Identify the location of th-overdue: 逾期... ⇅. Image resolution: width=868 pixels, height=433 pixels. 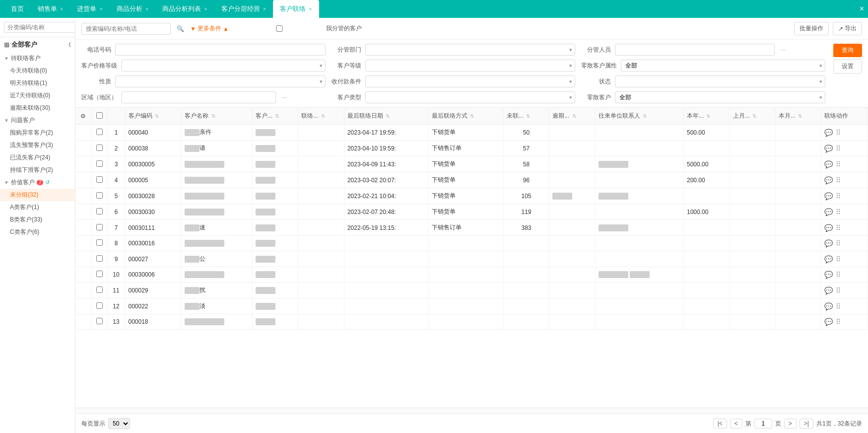
(572, 116).